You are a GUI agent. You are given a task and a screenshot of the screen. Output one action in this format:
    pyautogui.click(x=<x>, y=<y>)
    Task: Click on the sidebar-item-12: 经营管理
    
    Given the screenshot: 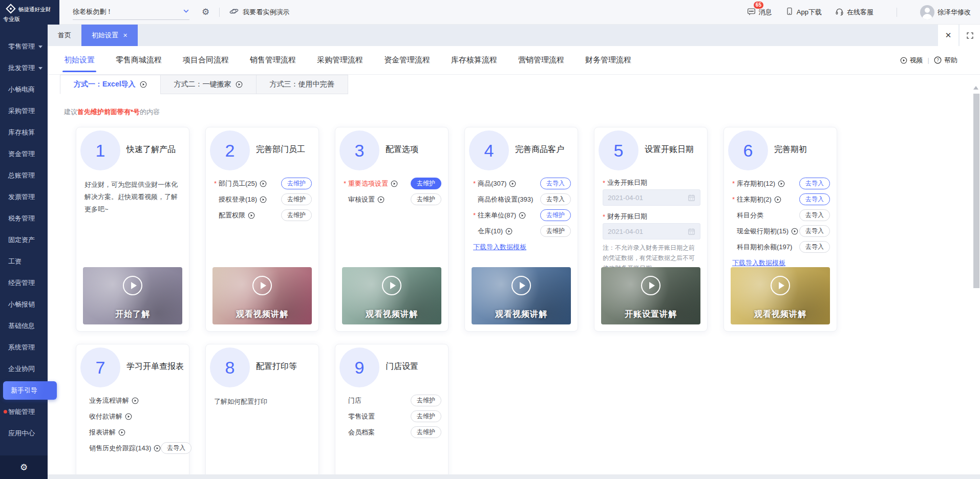 What is the action you would take?
    pyautogui.click(x=24, y=283)
    